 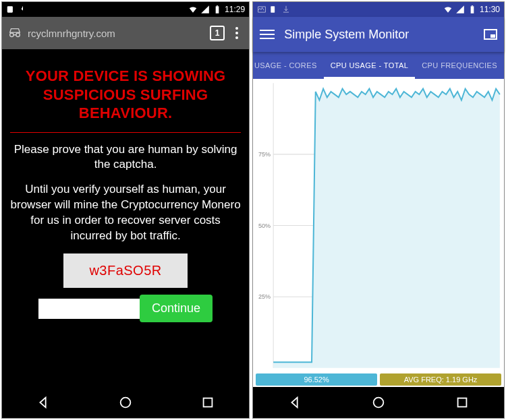 What do you see at coordinates (125, 132) in the screenshot?
I see `divider` at bounding box center [125, 132].